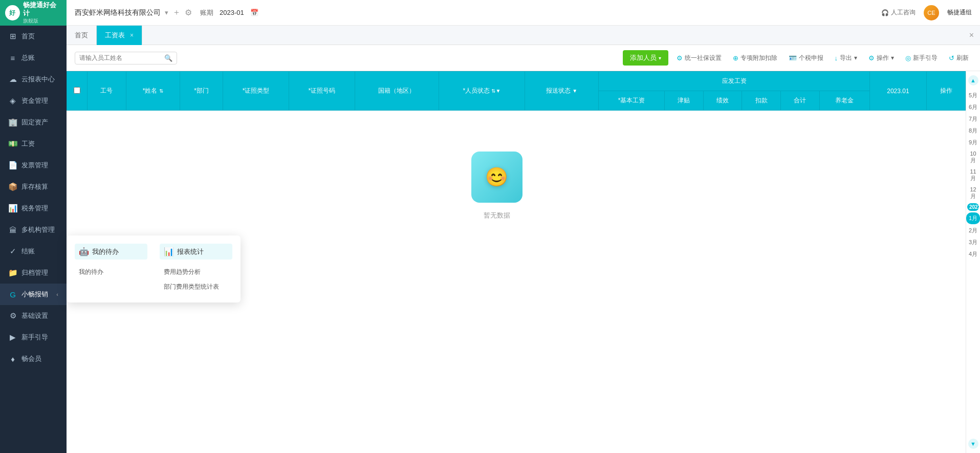 Image resolution: width=980 pixels, height=453 pixels. What do you see at coordinates (13, 36) in the screenshot?
I see `home-icon: ⊞` at bounding box center [13, 36].